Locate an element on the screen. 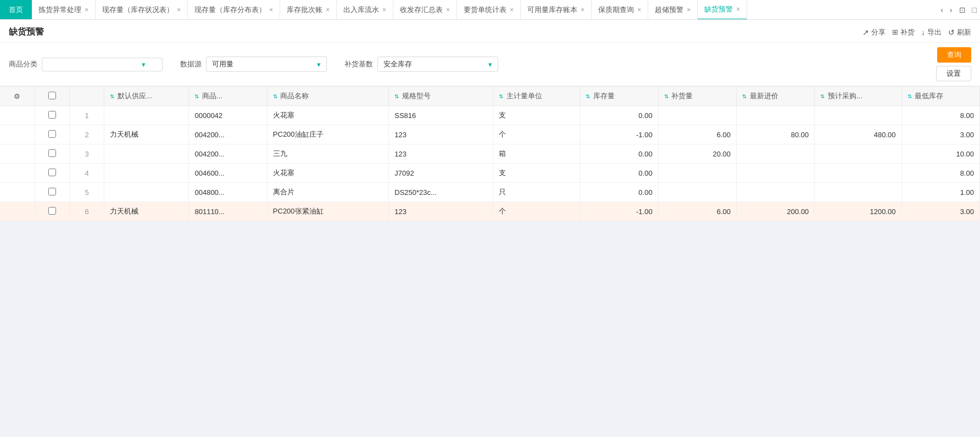 This screenshot has height=437, width=980. tab-restore-button: ⊡ is located at coordinates (962, 10).